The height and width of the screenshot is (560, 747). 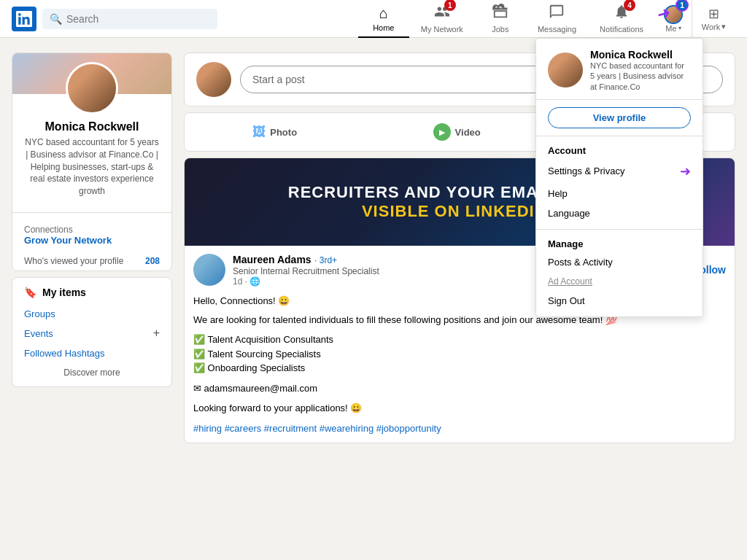 I want to click on dropdown-account-title: Account, so click(x=619, y=150).